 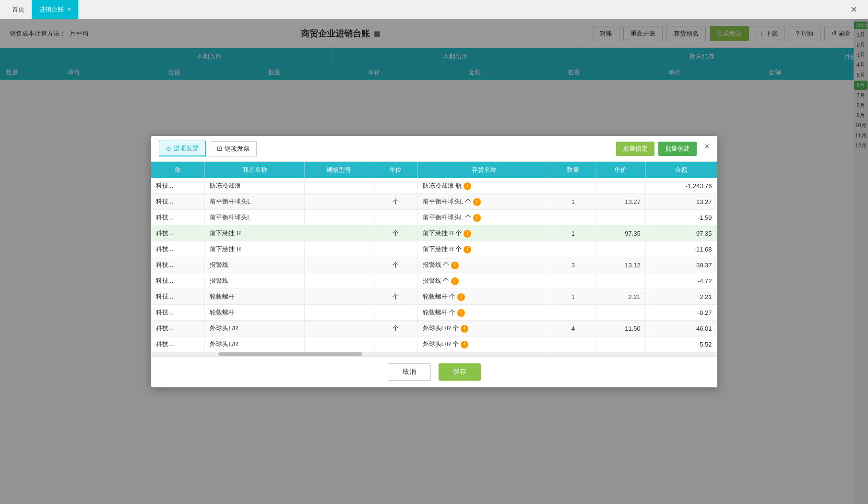 I want to click on table-row: 科技...前下悬挂 R前下悬挂 R 个 !-11.68, so click(x=434, y=250).